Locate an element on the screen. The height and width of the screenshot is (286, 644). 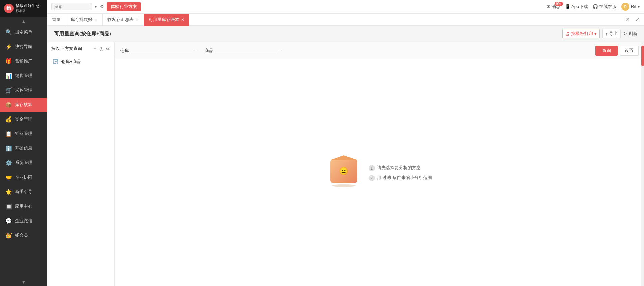
tab-summary-label: 收发存汇总表 is located at coordinates (121, 20).